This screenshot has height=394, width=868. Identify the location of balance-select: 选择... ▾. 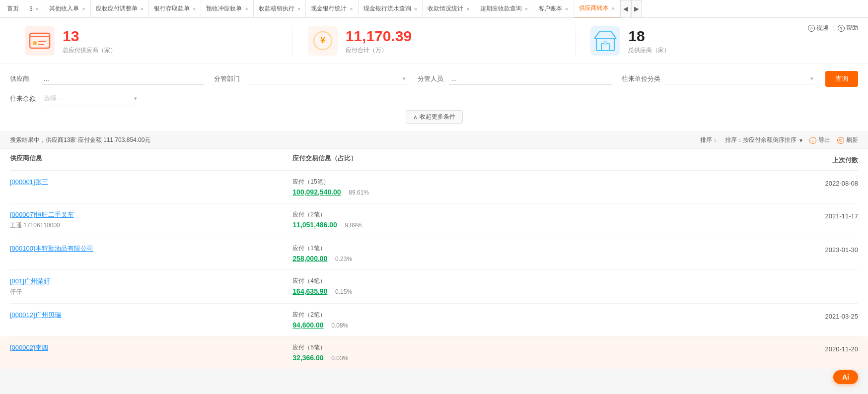
(90, 98).